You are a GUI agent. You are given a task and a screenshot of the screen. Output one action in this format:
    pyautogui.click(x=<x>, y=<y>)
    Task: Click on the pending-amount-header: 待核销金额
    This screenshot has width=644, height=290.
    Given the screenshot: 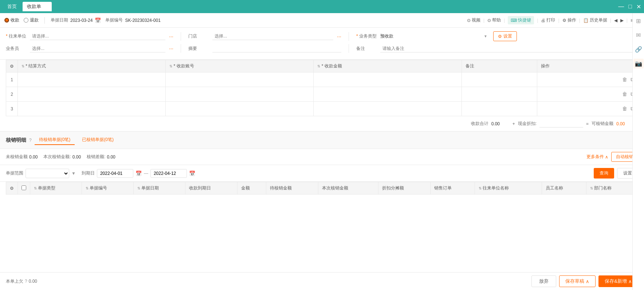 What is the action you would take?
    pyautogui.click(x=292, y=188)
    